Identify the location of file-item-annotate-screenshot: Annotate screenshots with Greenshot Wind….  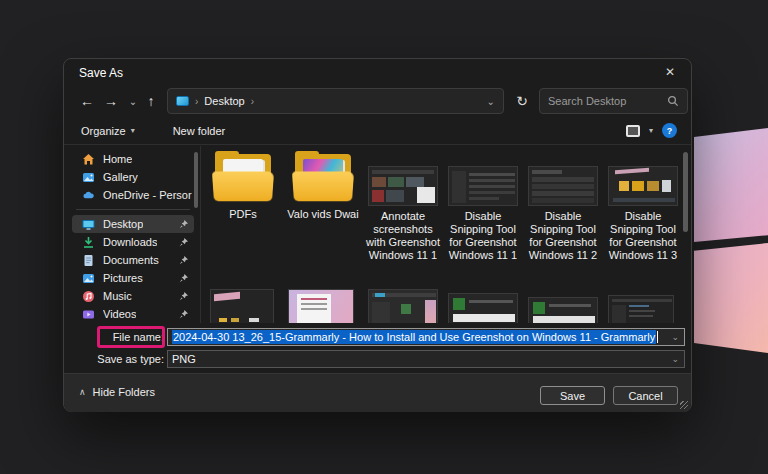
(403, 204).